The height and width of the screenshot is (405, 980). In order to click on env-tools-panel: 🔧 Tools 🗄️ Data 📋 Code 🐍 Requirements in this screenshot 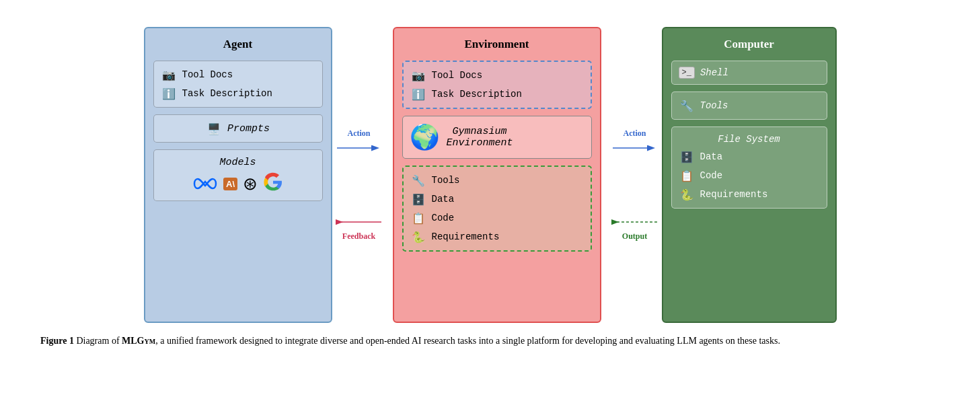, I will do `click(497, 209)`.